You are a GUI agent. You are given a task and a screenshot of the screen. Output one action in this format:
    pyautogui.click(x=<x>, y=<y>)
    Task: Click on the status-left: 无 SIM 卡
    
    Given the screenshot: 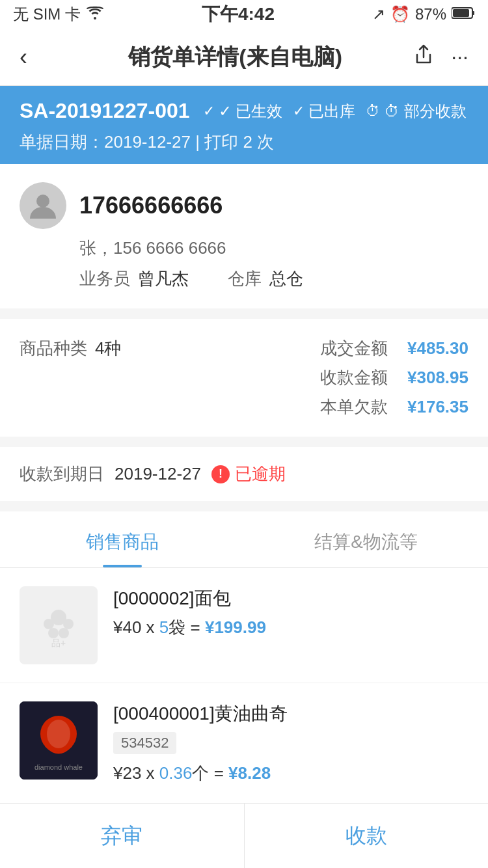 What is the action you would take?
    pyautogui.click(x=59, y=14)
    